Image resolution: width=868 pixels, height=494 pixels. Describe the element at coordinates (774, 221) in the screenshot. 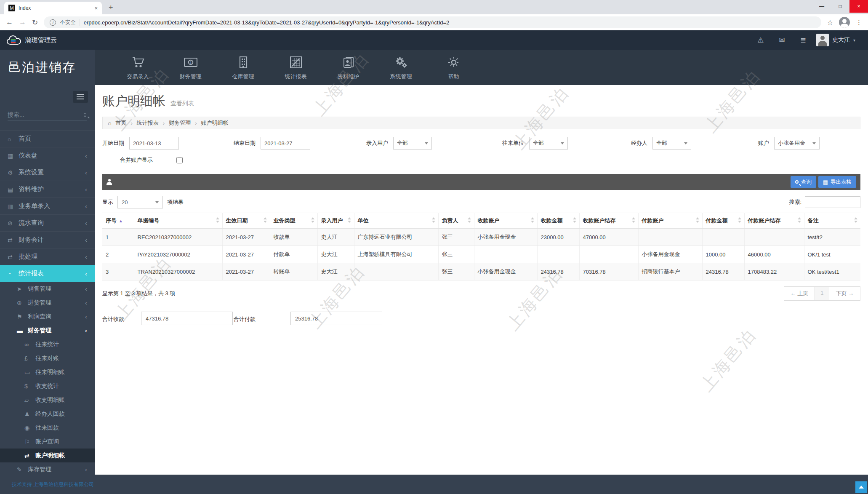

I see `col-payment-balance: 付款账户结存` at that location.